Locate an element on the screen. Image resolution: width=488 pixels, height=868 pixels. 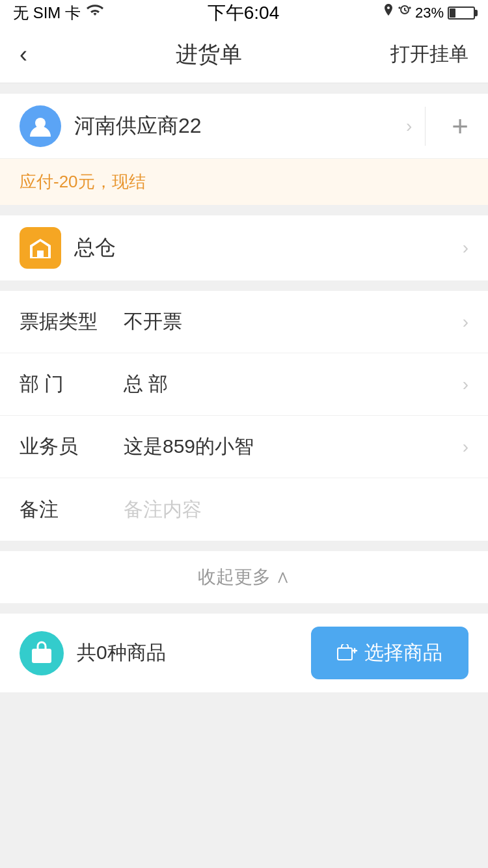
form-row-salesperson: 业务员 这是859的小智 › is located at coordinates (244, 447).